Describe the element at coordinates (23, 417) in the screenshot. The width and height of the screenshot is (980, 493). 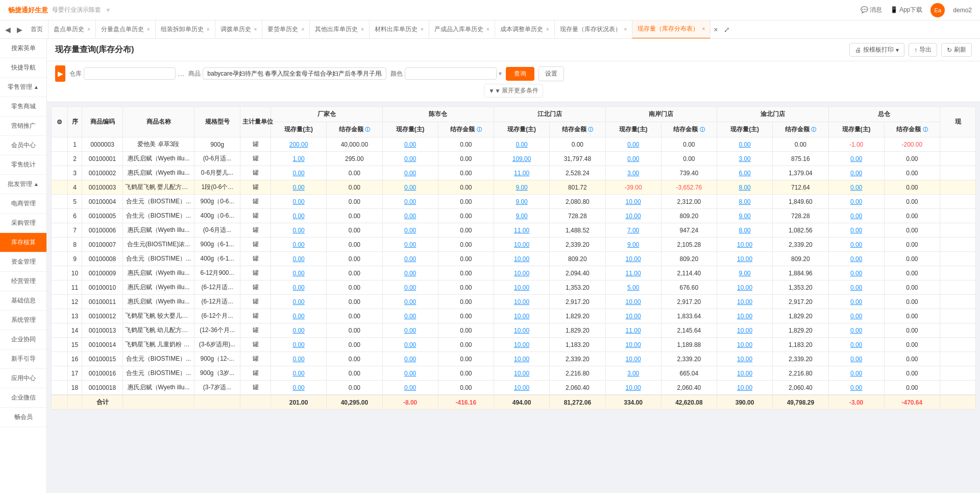
I see `sidebar-item-members: 畅会员` at that location.